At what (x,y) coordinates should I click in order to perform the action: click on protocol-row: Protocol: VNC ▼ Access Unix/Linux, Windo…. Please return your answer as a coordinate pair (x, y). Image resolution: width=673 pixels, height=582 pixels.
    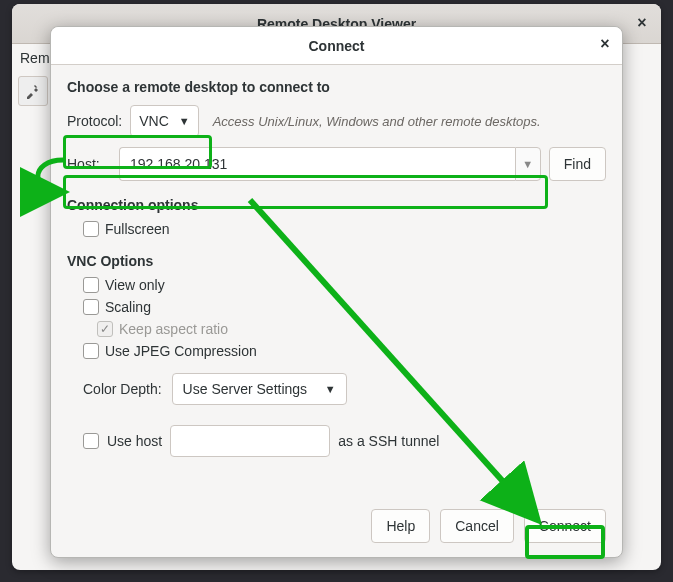
    Looking at the image, I should click on (336, 121).